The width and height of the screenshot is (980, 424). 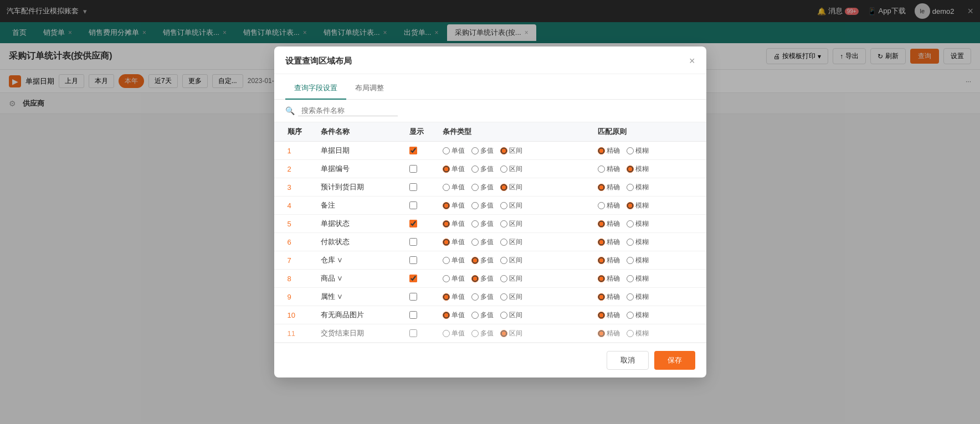 What do you see at coordinates (692, 61) in the screenshot?
I see `dialog-close-button: ×` at bounding box center [692, 61].